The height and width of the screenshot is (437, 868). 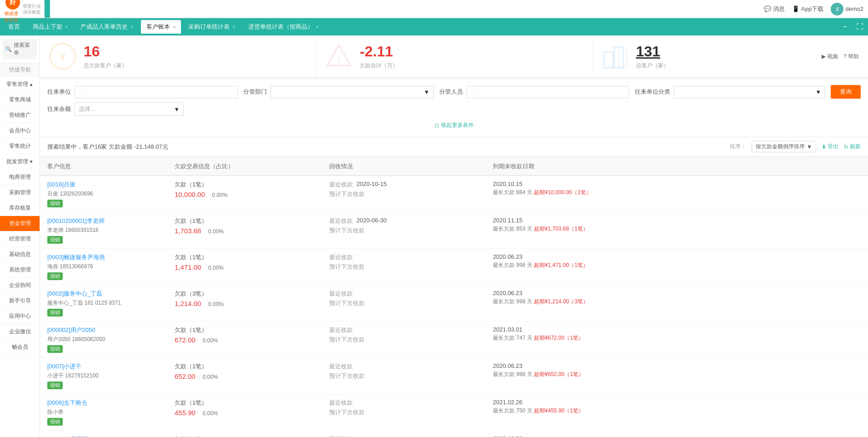 I want to click on sort-select: 按欠款金额倒序排序 ▼, so click(x=784, y=146).